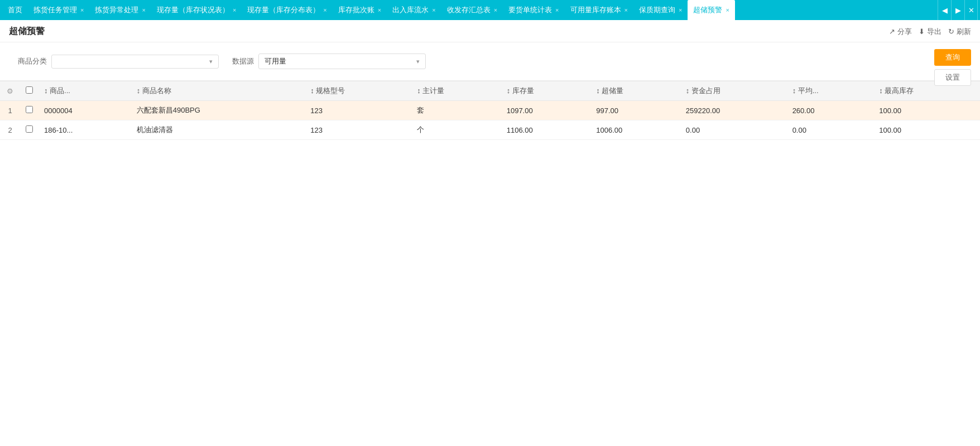  Describe the element at coordinates (711, 10) in the screenshot. I see `nav-overstock-warning: 超储预警 ×` at that location.